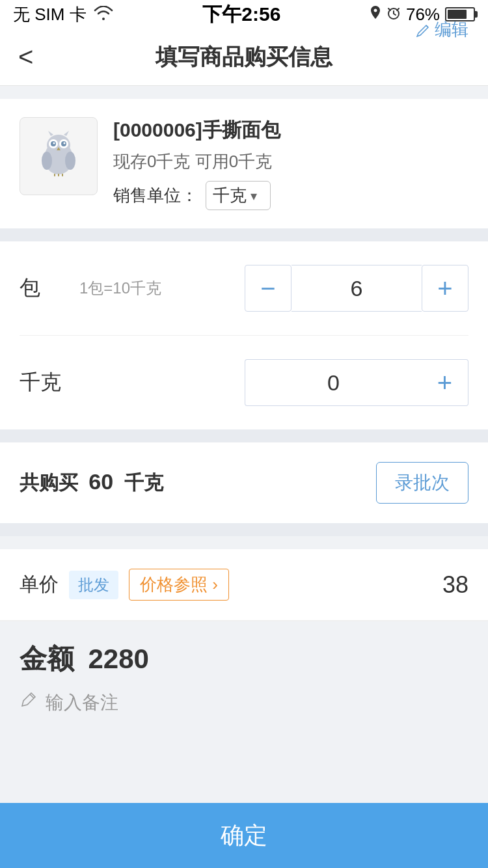 The image size is (488, 868). What do you see at coordinates (101, 481) in the screenshot?
I see `total-amount: 60` at bounding box center [101, 481].